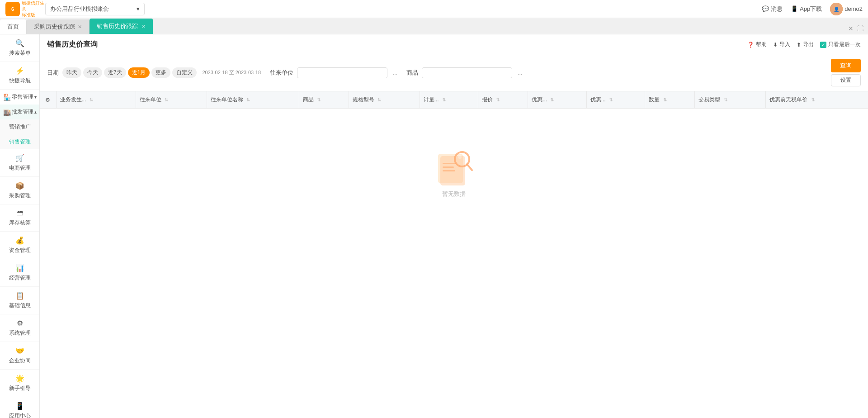  I want to click on download-icon: 📱, so click(794, 9).